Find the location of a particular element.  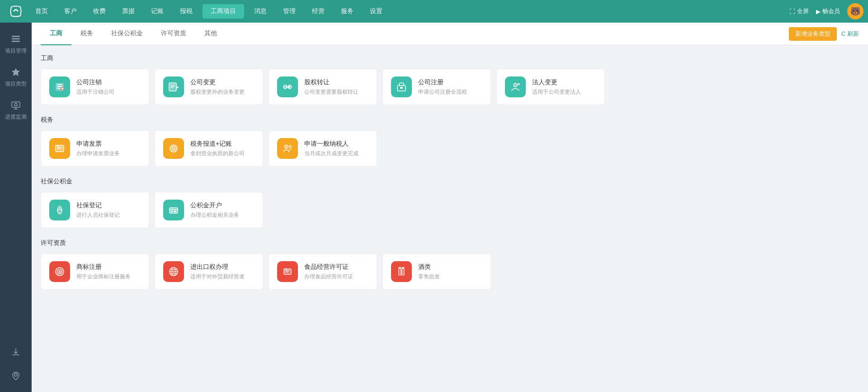

card-import-export: 进出口权办理 适用于对外贸易经营者 is located at coordinates (209, 272).